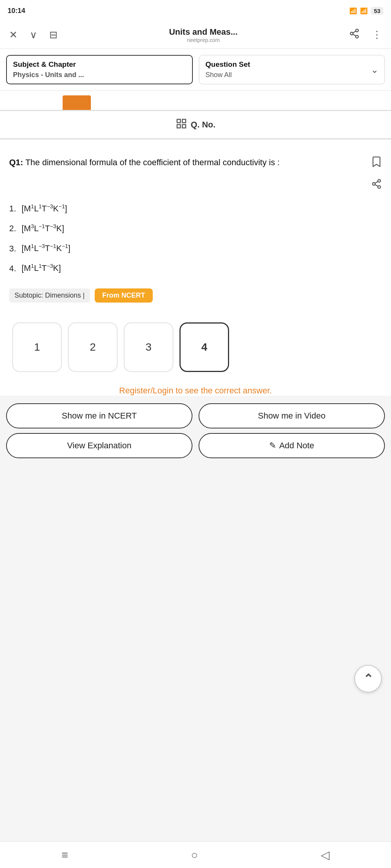  What do you see at coordinates (196, 125) in the screenshot?
I see `question-number-header: Q. No.` at bounding box center [196, 125].